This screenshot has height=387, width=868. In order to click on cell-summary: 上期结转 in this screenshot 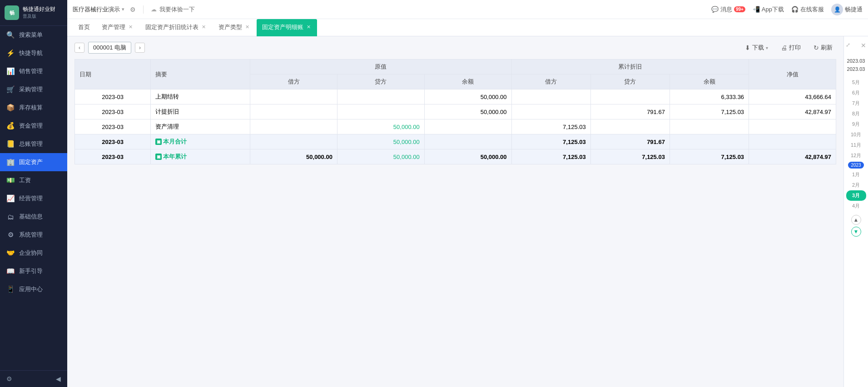, I will do `click(201, 97)`.